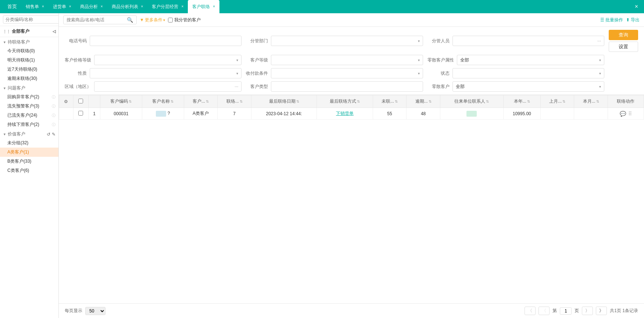  What do you see at coordinates (29, 116) in the screenshot?
I see `sidebar-item-churned: 已流失客户(24) ⓘ` at bounding box center [29, 116].